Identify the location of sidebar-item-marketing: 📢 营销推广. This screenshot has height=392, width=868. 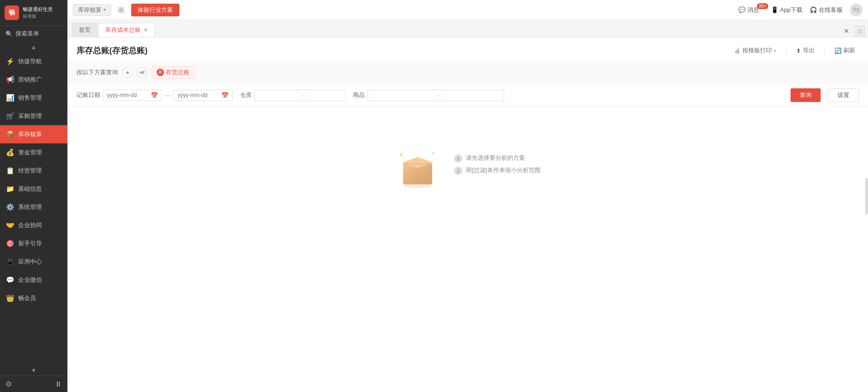
(34, 80).